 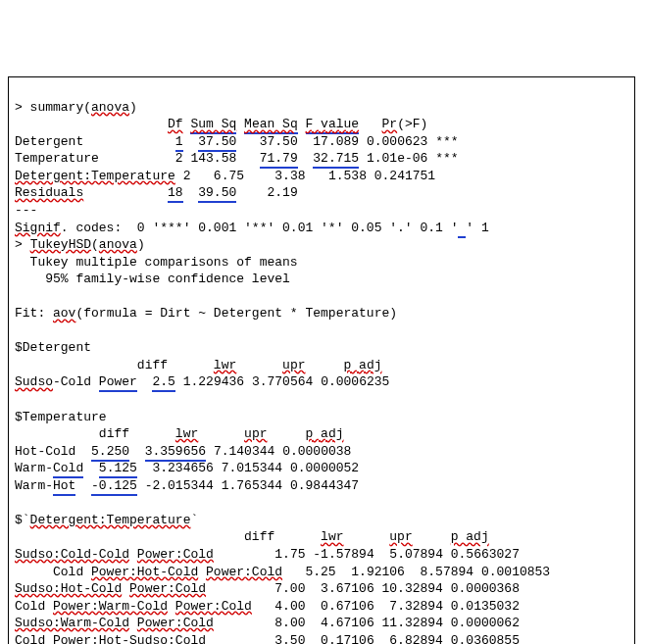 I want to click on anova-row: Temperature 2 143.58 71.79 32.715 1.01e-…, so click(x=237, y=160).